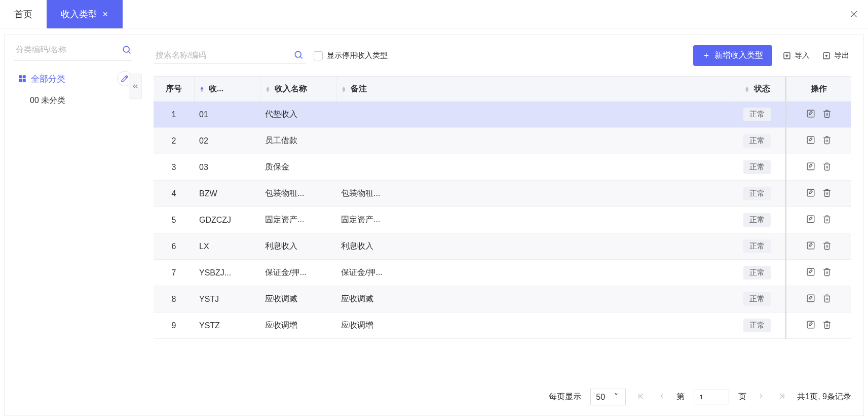 The height and width of the screenshot is (416, 868). I want to click on page-prefix: 第, so click(681, 397).